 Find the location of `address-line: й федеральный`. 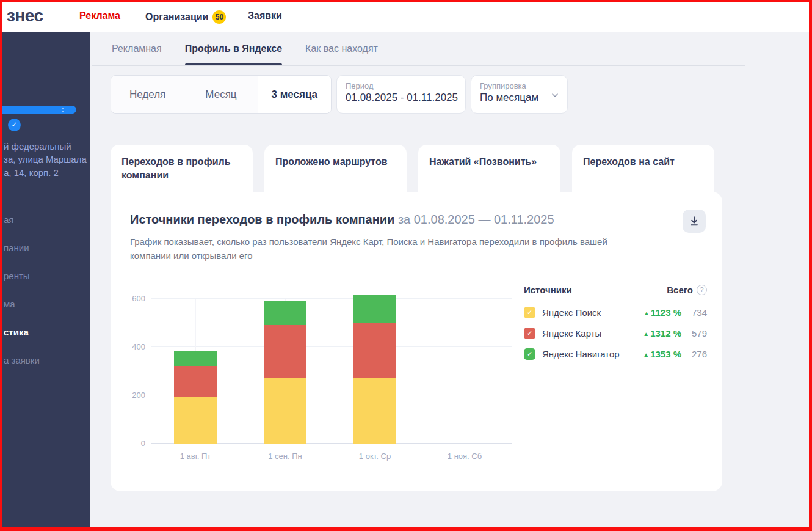

address-line: й федеральный is located at coordinates (47, 147).